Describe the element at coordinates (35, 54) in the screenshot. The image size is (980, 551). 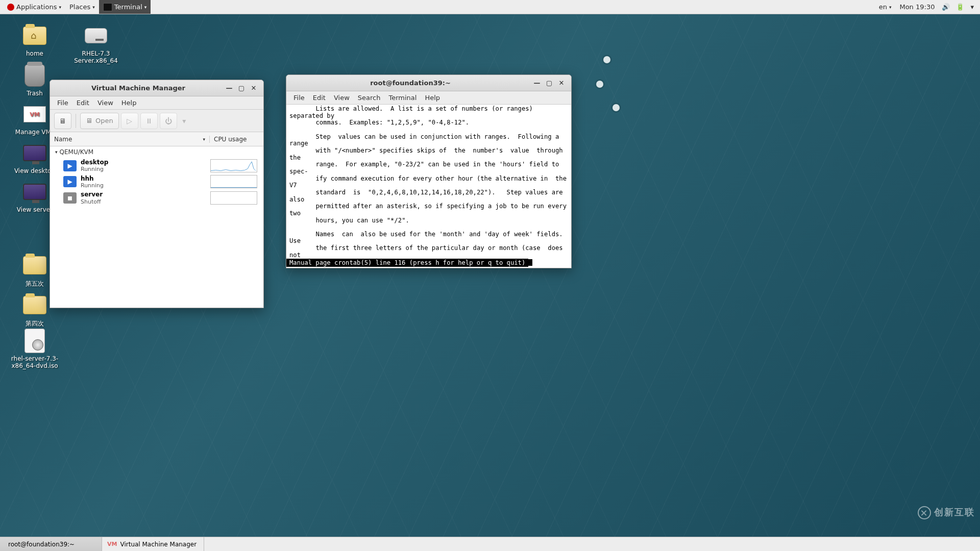
I see `icon-label: home` at that location.